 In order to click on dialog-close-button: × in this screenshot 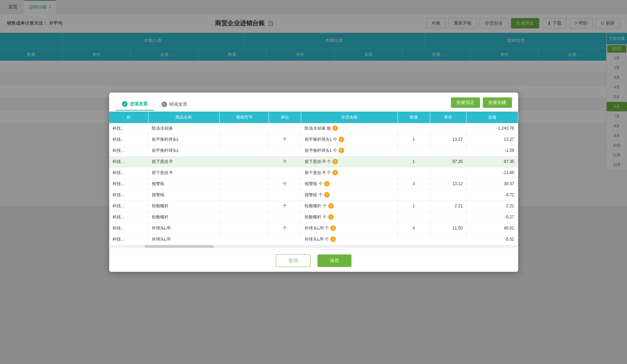, I will do `click(512, 99)`.